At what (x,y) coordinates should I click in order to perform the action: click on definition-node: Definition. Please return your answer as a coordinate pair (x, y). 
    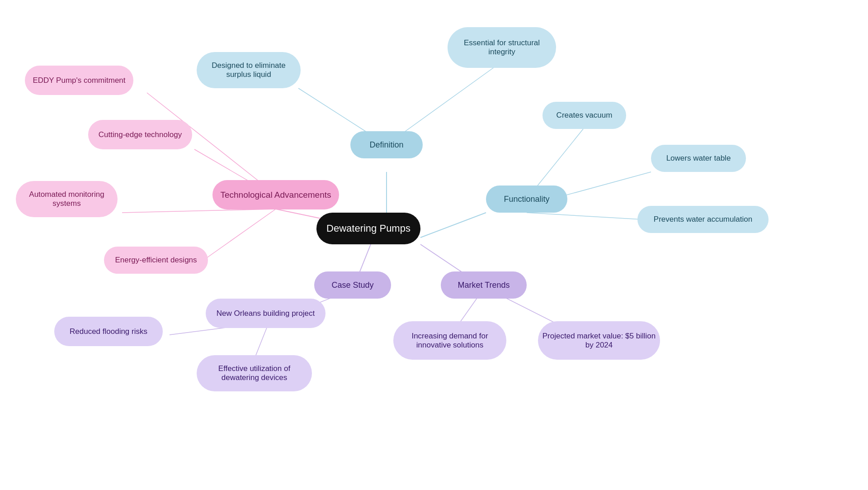
    Looking at the image, I should click on (387, 145).